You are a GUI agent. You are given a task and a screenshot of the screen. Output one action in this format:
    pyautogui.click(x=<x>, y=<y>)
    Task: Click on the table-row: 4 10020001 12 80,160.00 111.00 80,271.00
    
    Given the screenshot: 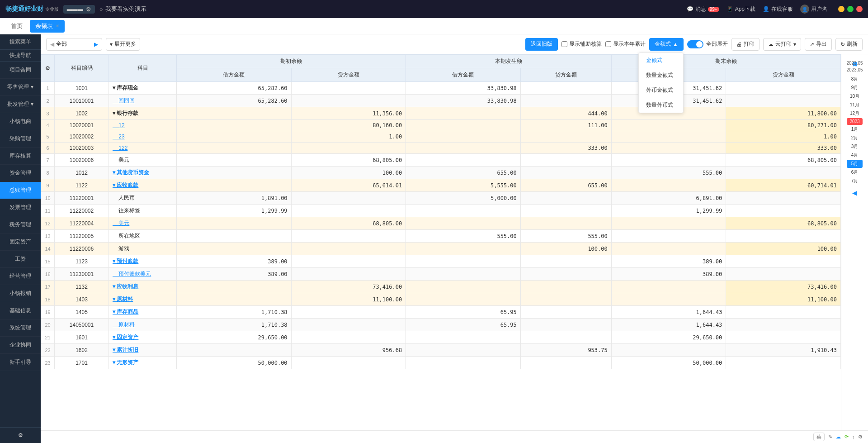 What is the action you would take?
    pyautogui.click(x=441, y=126)
    